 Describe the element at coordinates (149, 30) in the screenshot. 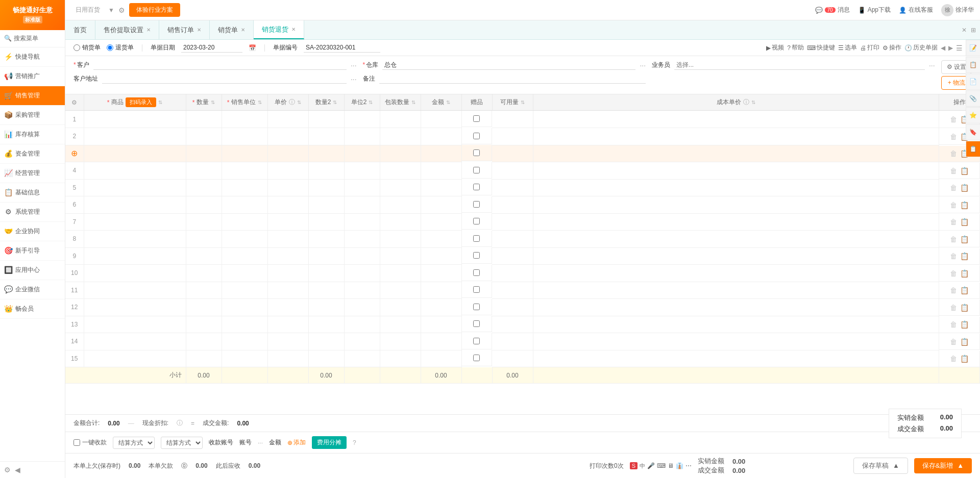

I see `tab-close-price-setting: ✕` at that location.